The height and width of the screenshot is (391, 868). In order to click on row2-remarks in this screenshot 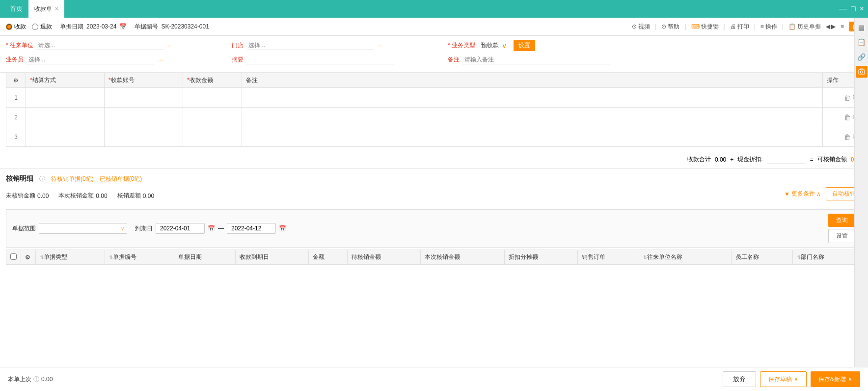, I will do `click(532, 117)`.